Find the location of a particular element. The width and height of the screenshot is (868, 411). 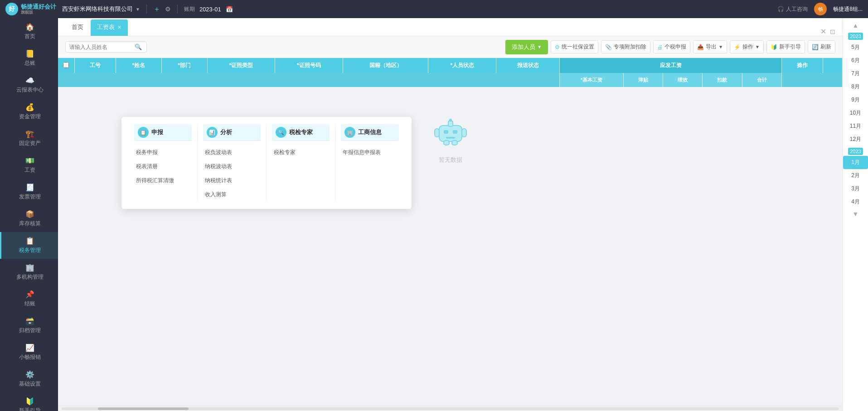

menu-item-annual-report: 年报信息申报表 is located at coordinates (370, 152).